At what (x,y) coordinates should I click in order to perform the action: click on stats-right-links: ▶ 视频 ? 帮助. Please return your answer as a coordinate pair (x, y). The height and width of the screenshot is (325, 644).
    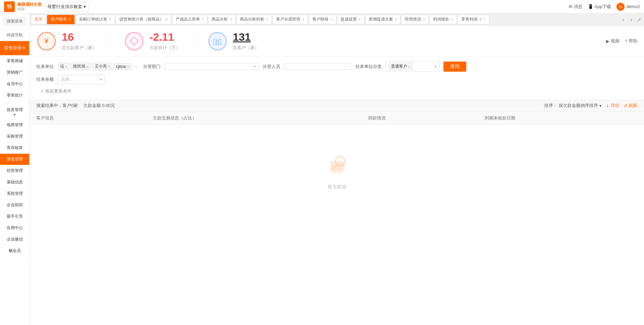
    Looking at the image, I should click on (621, 41).